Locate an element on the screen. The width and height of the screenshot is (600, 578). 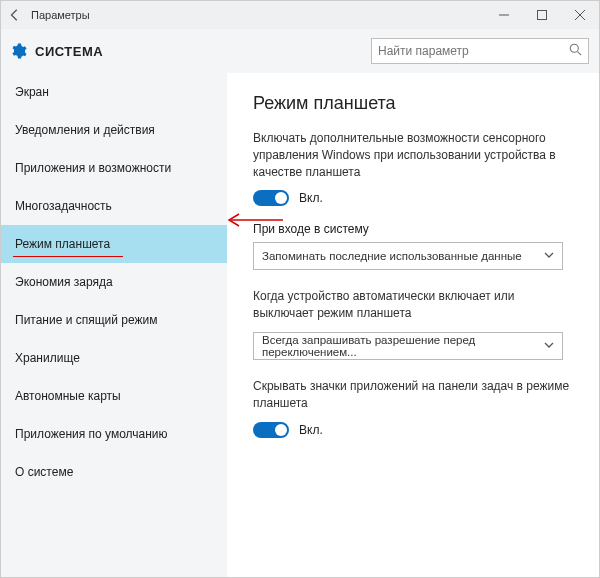
sidebar-item-label: Многозадачность is located at coordinates (64, 206).